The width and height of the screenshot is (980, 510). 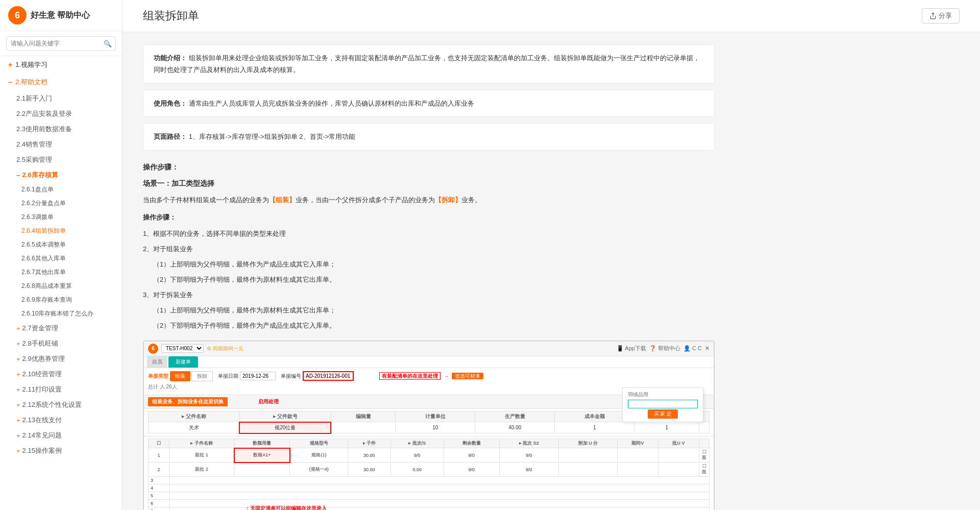 I want to click on step2-2: （2）下部明细为子件明细，最终作为原材料生成其它出库单。, so click(x=429, y=280).